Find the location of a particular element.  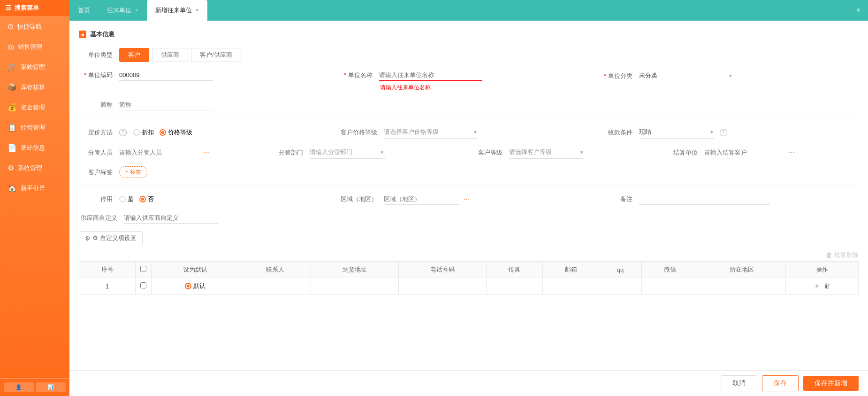

unit-category-select: 未分类 ▼ is located at coordinates (686, 76).